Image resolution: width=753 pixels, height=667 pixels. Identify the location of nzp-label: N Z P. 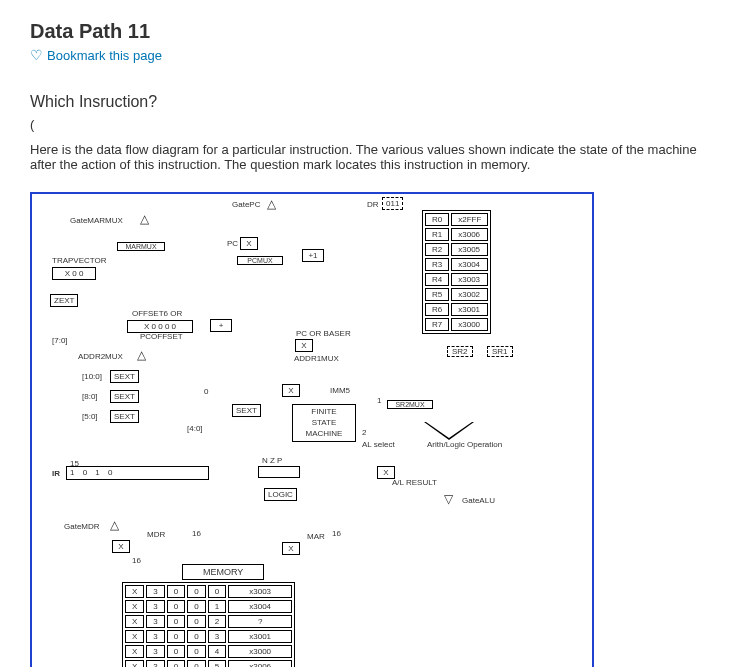
(272, 460).